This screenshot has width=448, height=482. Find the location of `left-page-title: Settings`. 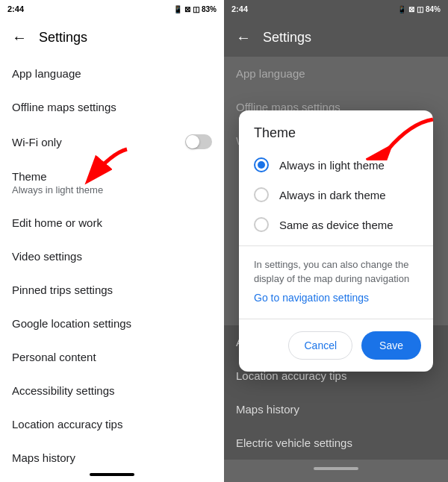

left-page-title: Settings is located at coordinates (63, 37).